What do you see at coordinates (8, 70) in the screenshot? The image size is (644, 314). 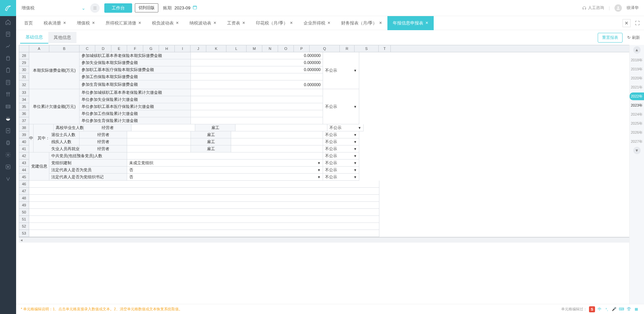 I see `nav-clipboard-icon` at bounding box center [8, 70].